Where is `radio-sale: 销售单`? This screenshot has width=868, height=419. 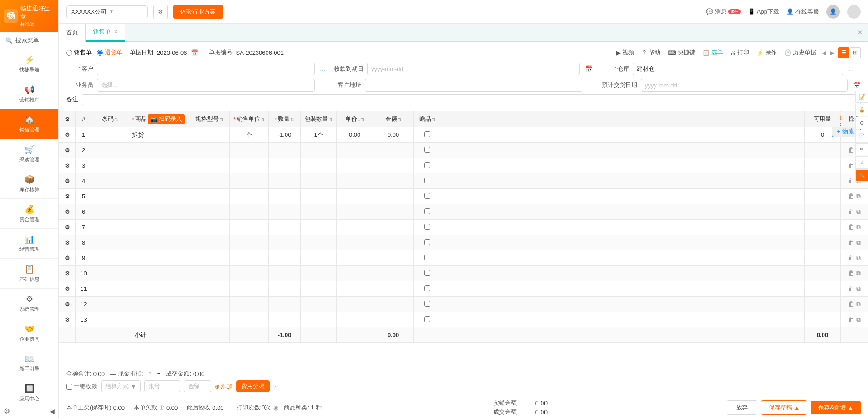
radio-sale: 销售单 is located at coordinates (79, 53).